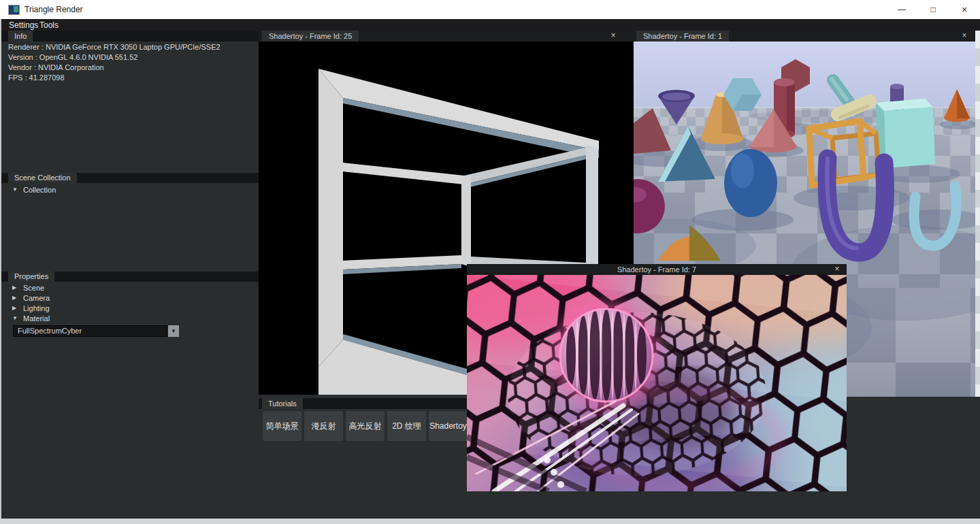 This screenshot has width=980, height=524. What do you see at coordinates (31, 298) in the screenshot?
I see `tree-item-camera: ▶Camera` at bounding box center [31, 298].